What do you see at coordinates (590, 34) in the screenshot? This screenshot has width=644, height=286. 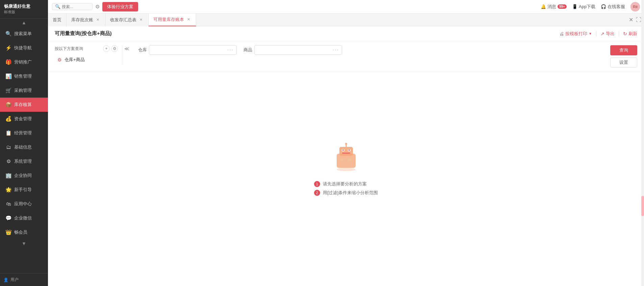 I see `dropdown-arrow-icon: ▼` at bounding box center [590, 34].